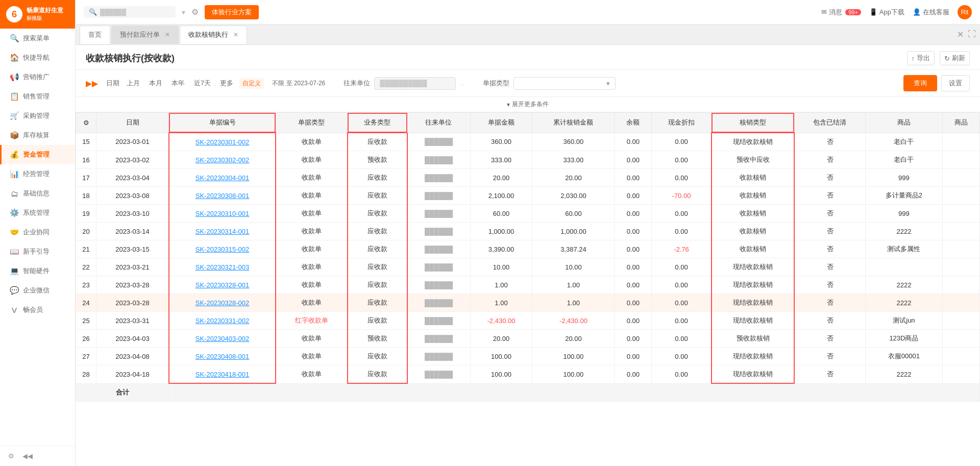 The image size is (980, 466). What do you see at coordinates (903, 123) in the screenshot?
I see `th-product1: 商品` at bounding box center [903, 123].